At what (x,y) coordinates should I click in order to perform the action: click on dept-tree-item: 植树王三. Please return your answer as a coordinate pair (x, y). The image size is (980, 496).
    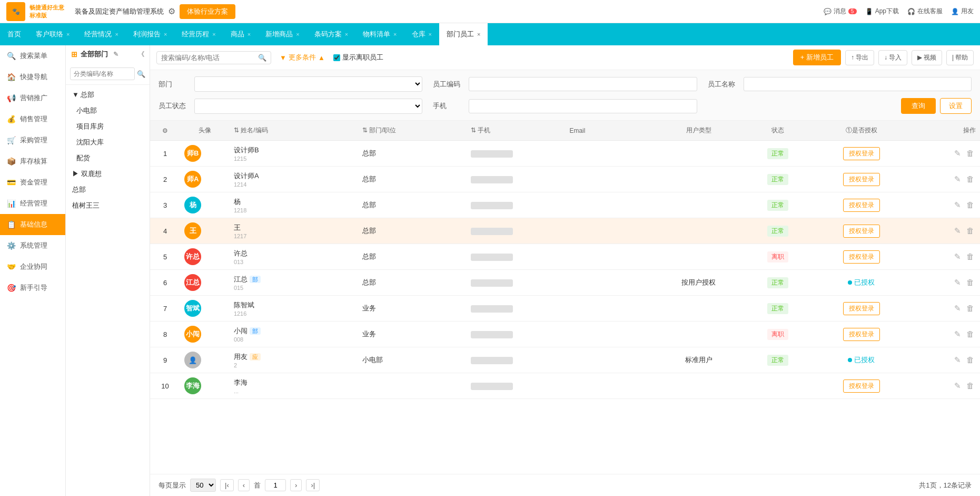
    Looking at the image, I should click on (107, 206).